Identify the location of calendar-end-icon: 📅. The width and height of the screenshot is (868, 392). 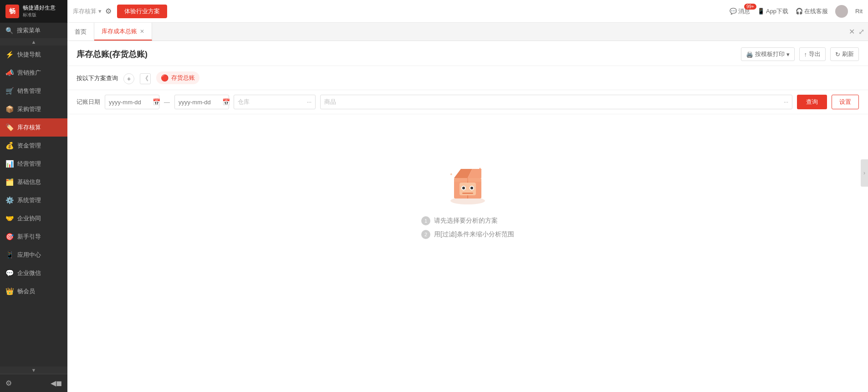
(226, 102).